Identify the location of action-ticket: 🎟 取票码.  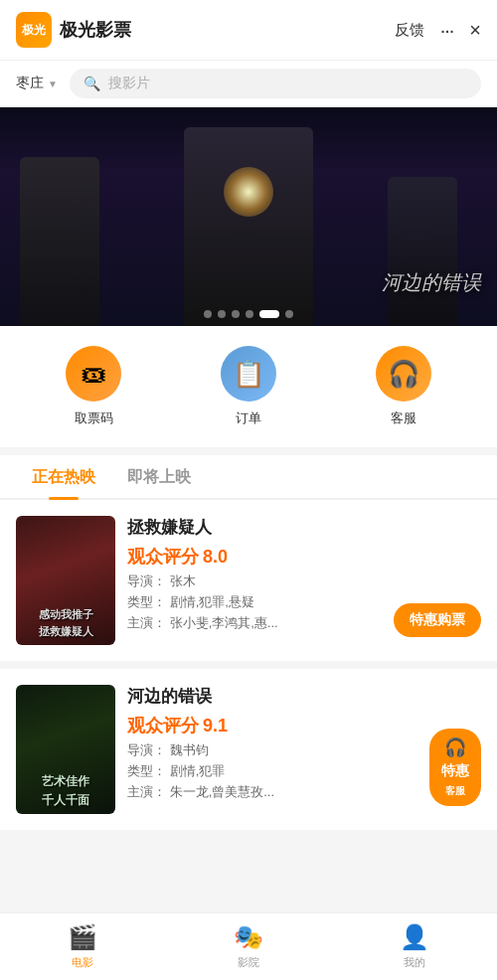
(93, 387).